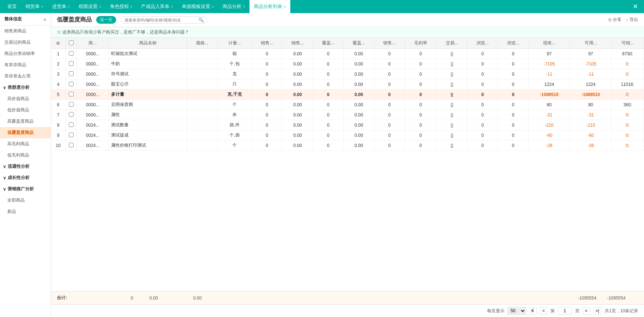 The height and width of the screenshot is (317, 644). What do you see at coordinates (483, 43) in the screenshot?
I see `th-browse1: 浏览...` at bounding box center [483, 43].